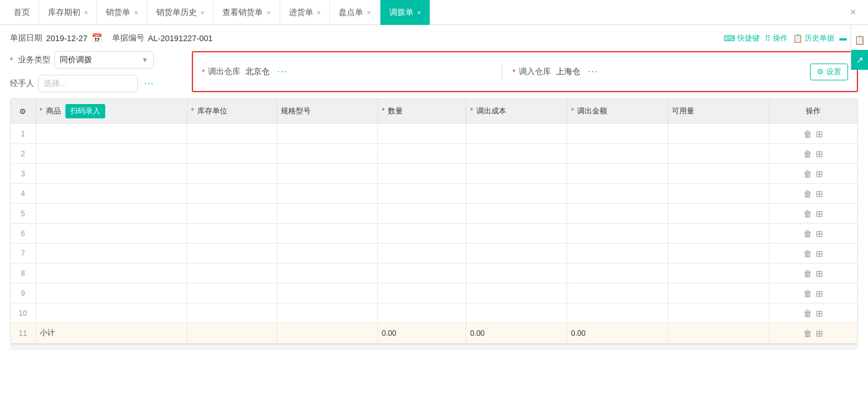 This screenshot has width=868, height=395. I want to click on operator-more-btn: ···, so click(149, 83).